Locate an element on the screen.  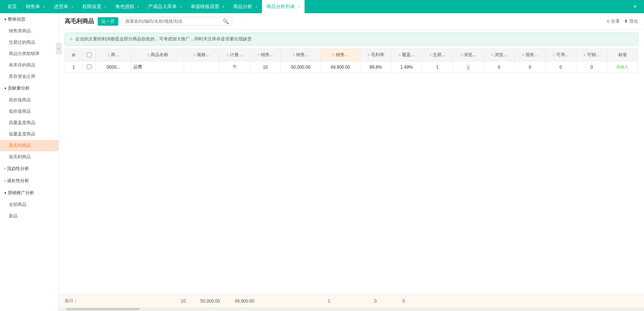
nav-template: 单据模板设置 × is located at coordinates (208, 7).